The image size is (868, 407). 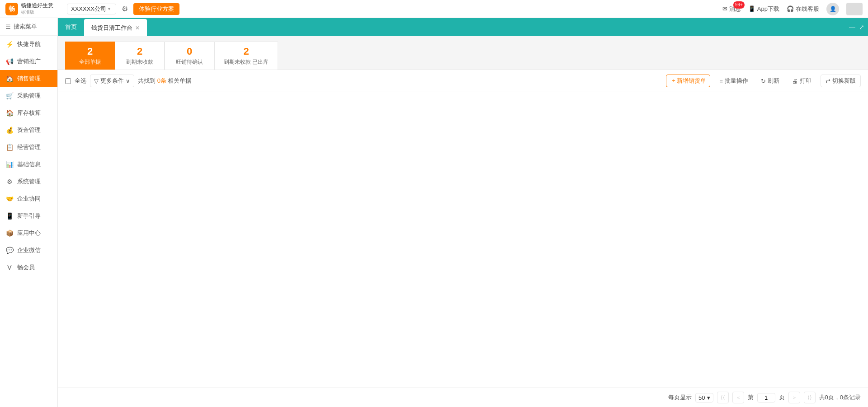 What do you see at coordinates (793, 9) in the screenshot?
I see `header-right: ✉ 消息 99+ 📱 App下载 🎧 在线客服 👤` at bounding box center [793, 9].